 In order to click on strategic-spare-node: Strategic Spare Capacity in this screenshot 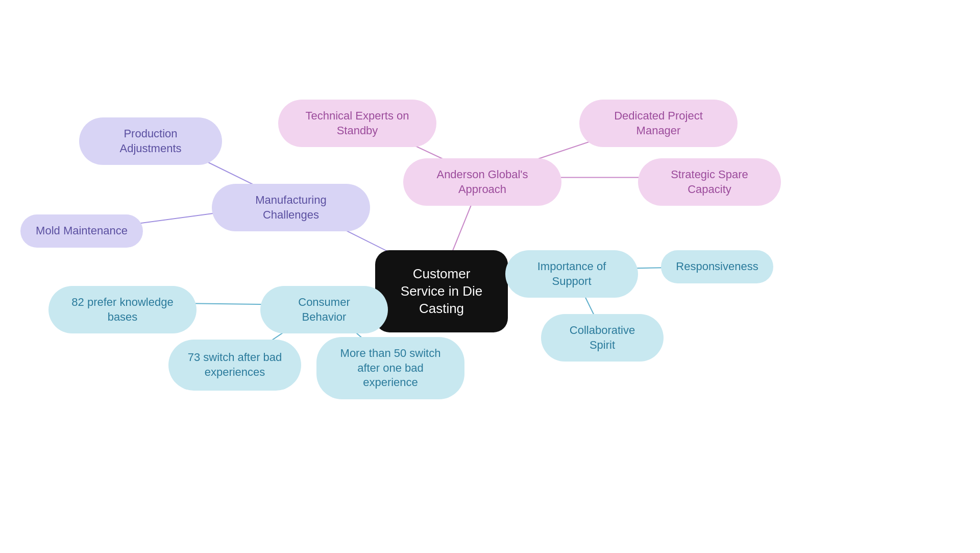, I will do `click(709, 182)`.